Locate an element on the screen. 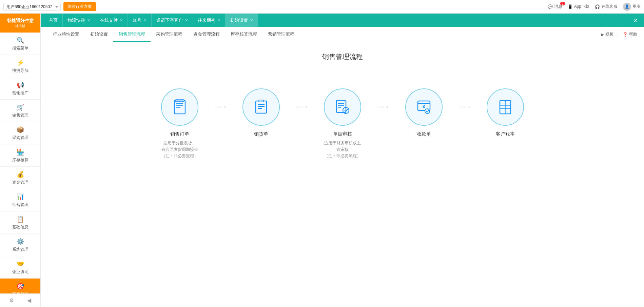 The image size is (644, 307). nav-tab-label: 账号 is located at coordinates (137, 20).